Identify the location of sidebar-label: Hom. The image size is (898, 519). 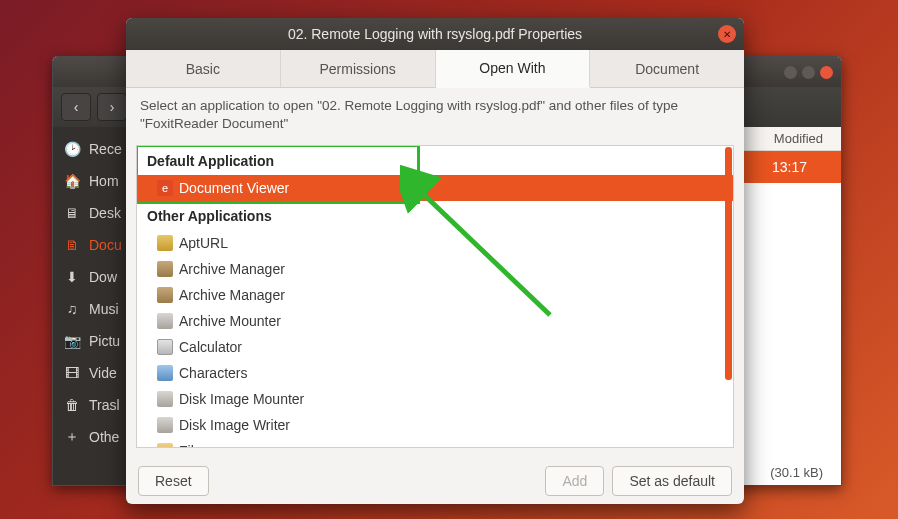
(104, 181).